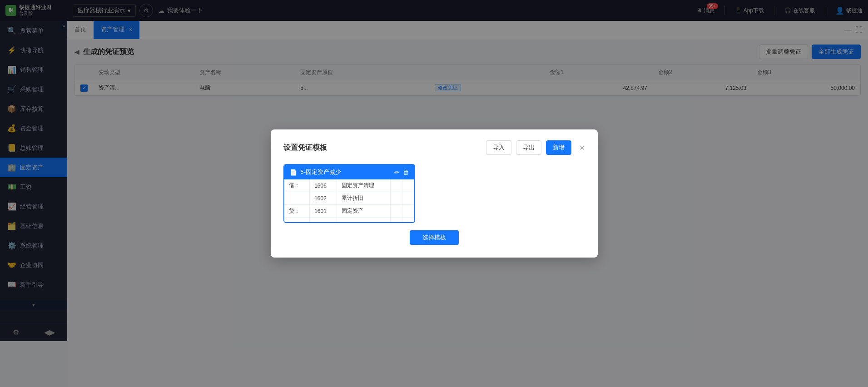  Describe the element at coordinates (349, 194) in the screenshot. I see `template-card: 📄 5-固定资产减少 ✏ 🗑 借：` at that location.